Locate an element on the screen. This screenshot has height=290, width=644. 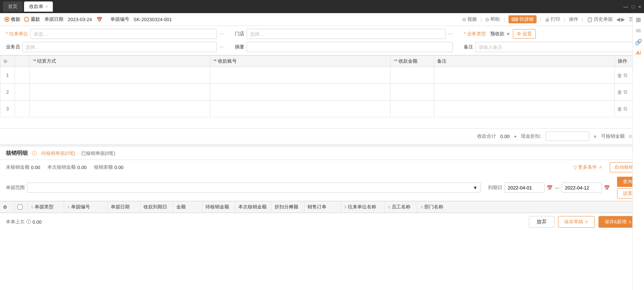
notes-group: 备注 is located at coordinates (551, 47).